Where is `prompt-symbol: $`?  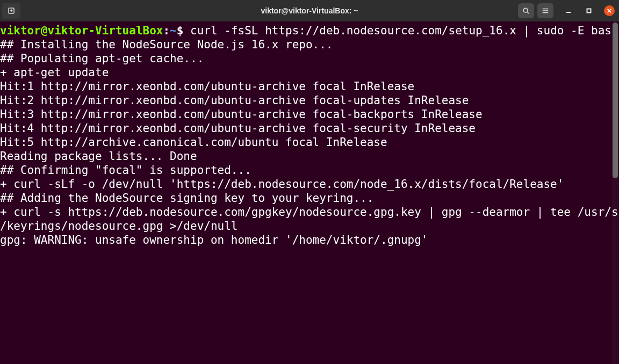
prompt-symbol: $ is located at coordinates (181, 31).